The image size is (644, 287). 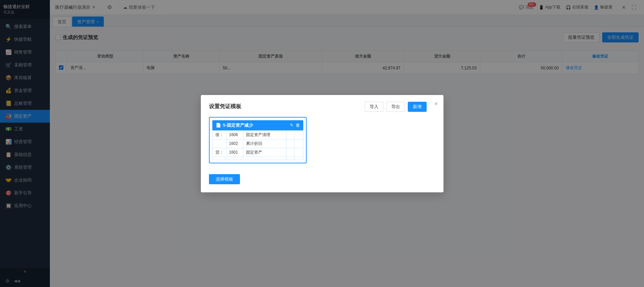 I want to click on entry-direction-0: 借：, so click(x=219, y=135).